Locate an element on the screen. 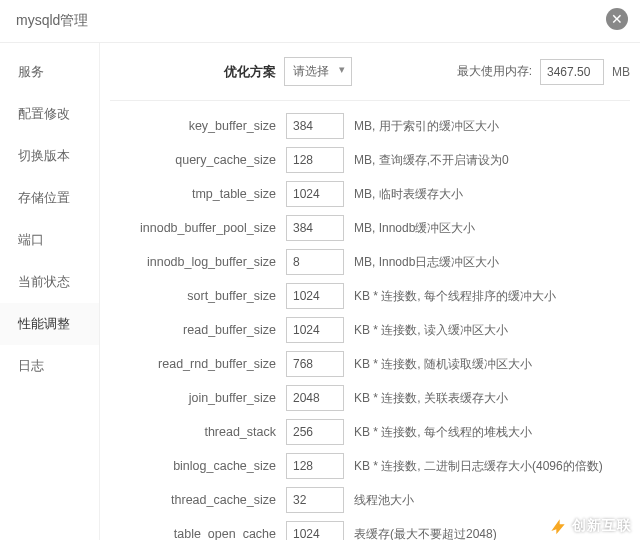  sidebar-item-6: 性能调整 is located at coordinates (50, 324).